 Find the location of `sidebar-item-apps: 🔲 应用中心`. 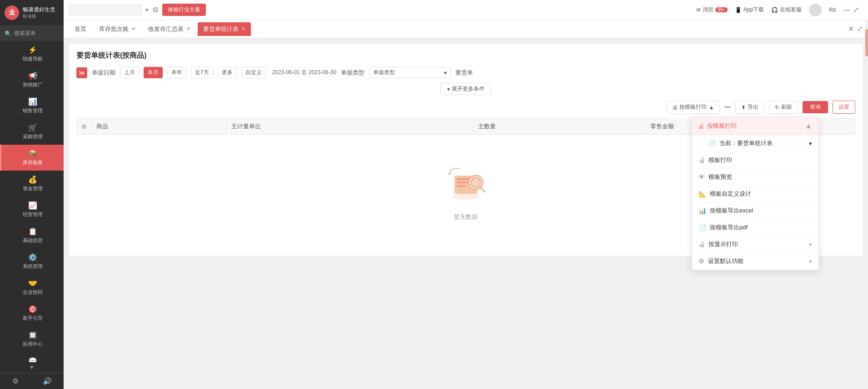

sidebar-item-apps: 🔲 应用中心 is located at coordinates (32, 339).